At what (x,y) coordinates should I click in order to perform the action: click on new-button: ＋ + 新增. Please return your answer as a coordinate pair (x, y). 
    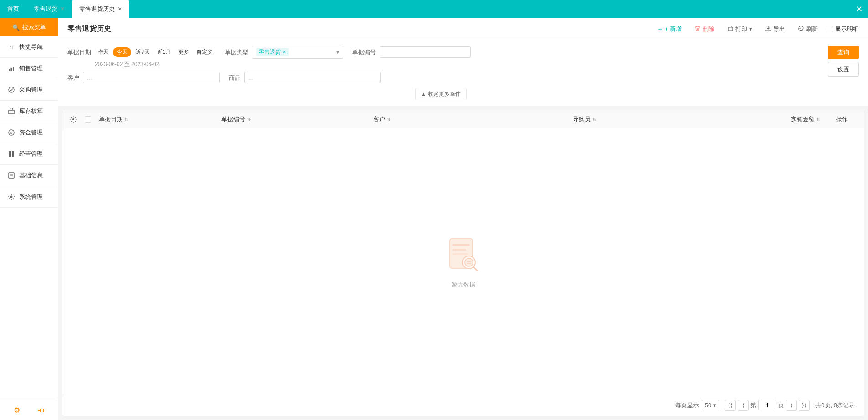
    Looking at the image, I should click on (669, 29).